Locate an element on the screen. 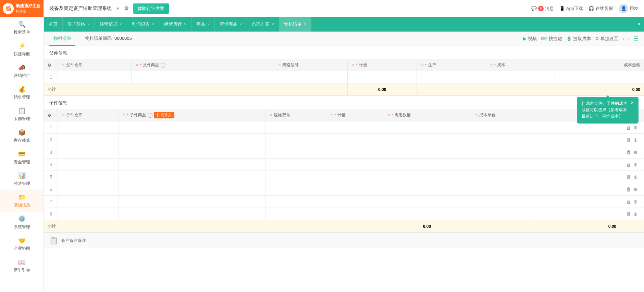 The width and height of the screenshot is (644, 292). online-service-item: 🎧 在线客服 is located at coordinates (601, 9).